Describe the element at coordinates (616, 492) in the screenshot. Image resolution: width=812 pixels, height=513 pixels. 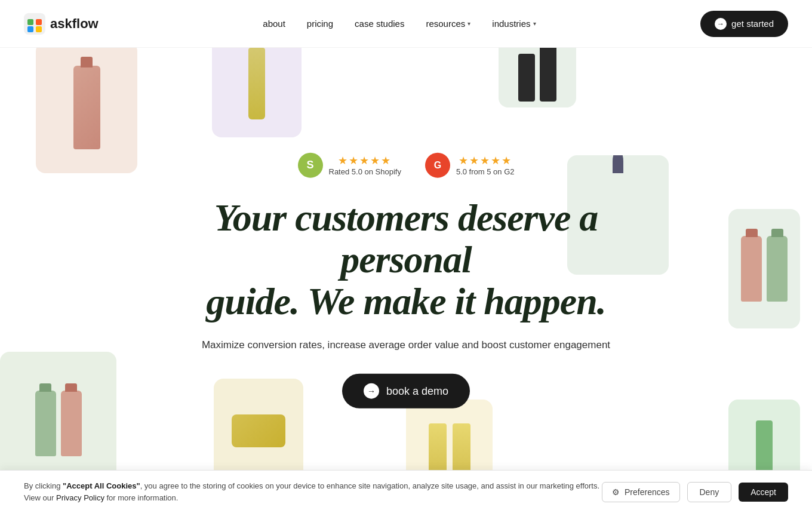
I see `gear-icon: ⚙` at that location.